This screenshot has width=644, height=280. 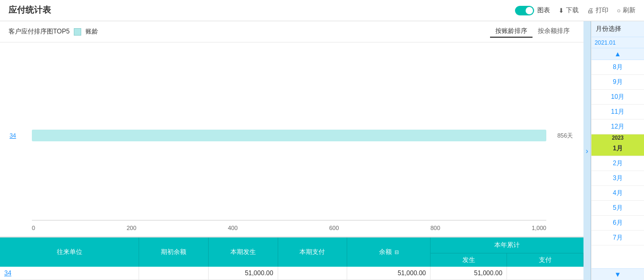 I want to click on cell-ytd-pay, so click(x=545, y=273).